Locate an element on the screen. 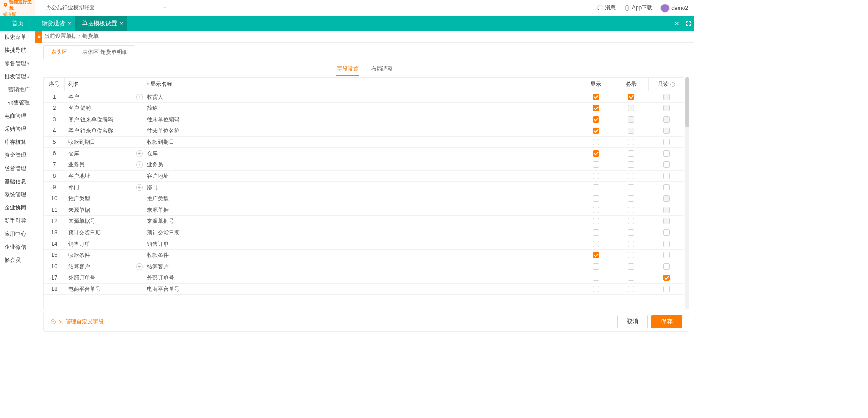 Image resolution: width=868 pixels, height=418 pixels. manage-custom-fields-link: ? 管理自定义字段 is located at coordinates (77, 322).